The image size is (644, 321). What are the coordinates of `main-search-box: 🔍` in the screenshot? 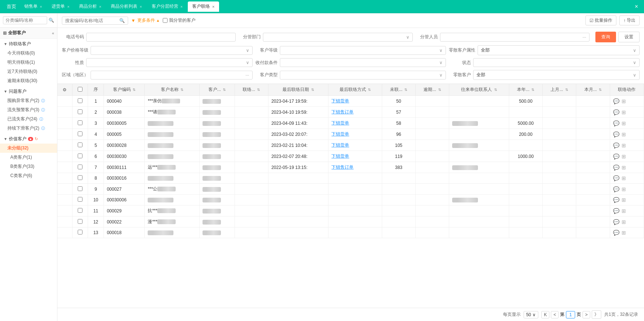 It's located at (95, 21).